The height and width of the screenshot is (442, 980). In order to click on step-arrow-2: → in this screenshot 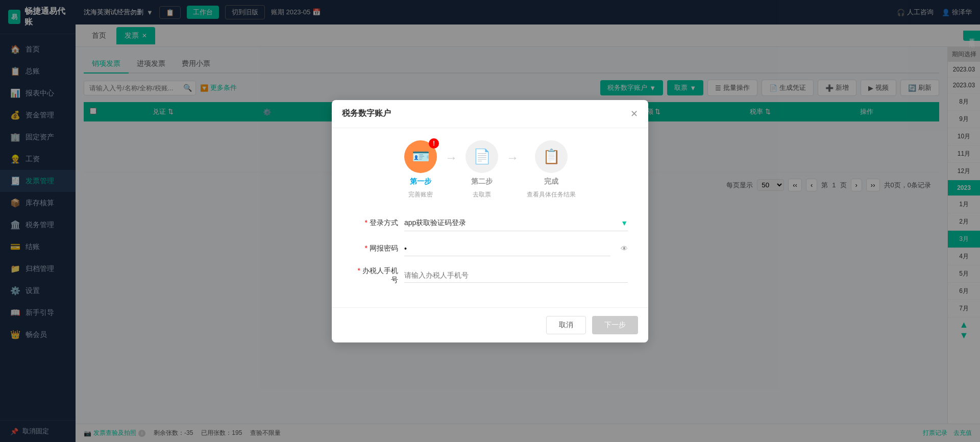, I will do `click(512, 158)`.